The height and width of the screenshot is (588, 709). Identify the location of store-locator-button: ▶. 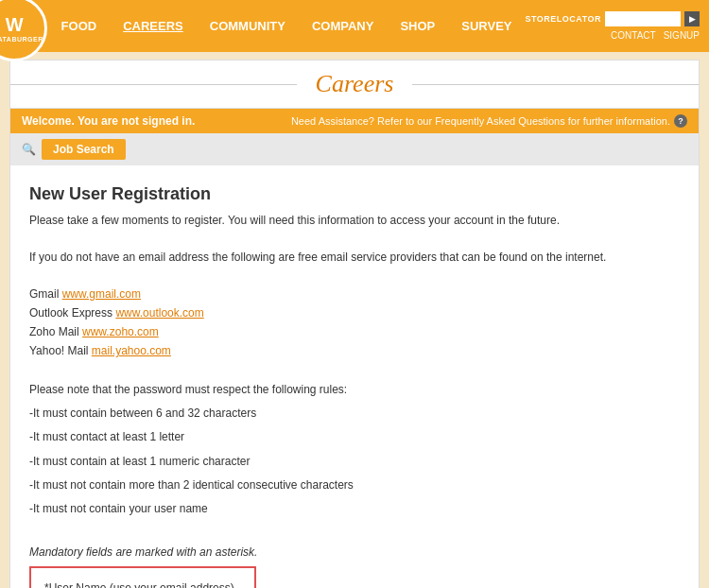
(692, 19).